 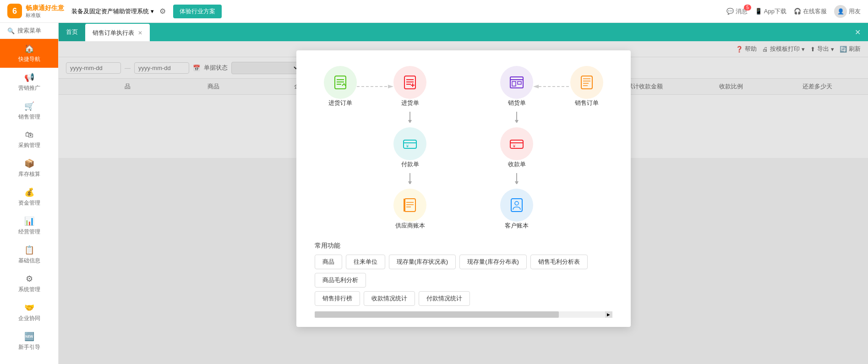 What do you see at coordinates (340, 82) in the screenshot?
I see `purchase-order-icon` at bounding box center [340, 82].